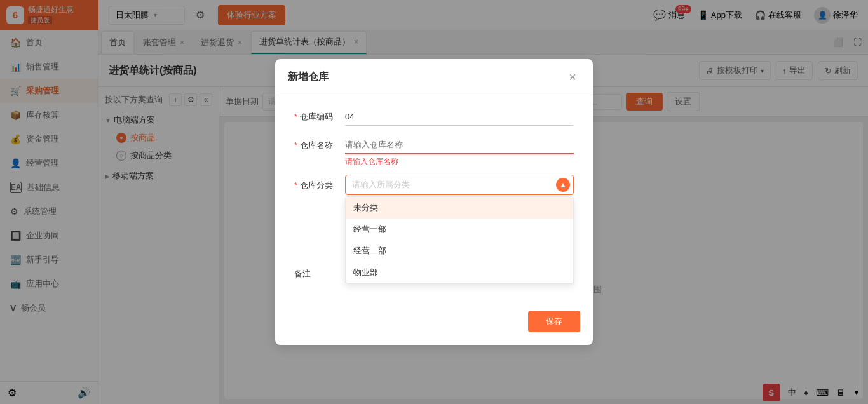 This screenshot has height=404, width=868. I want to click on required-star-1: *, so click(296, 117).